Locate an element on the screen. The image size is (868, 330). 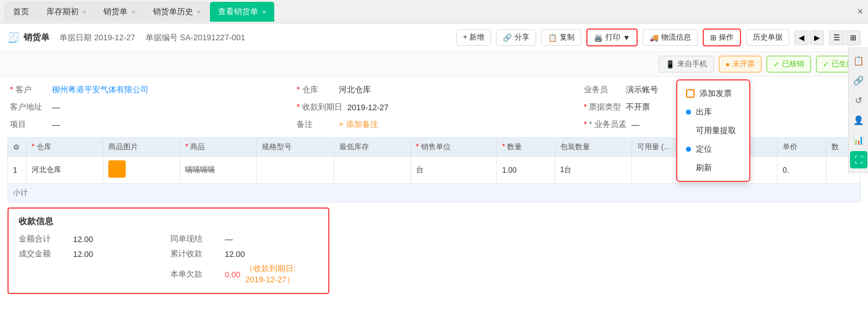
row-index: 1 is located at coordinates (17, 170).